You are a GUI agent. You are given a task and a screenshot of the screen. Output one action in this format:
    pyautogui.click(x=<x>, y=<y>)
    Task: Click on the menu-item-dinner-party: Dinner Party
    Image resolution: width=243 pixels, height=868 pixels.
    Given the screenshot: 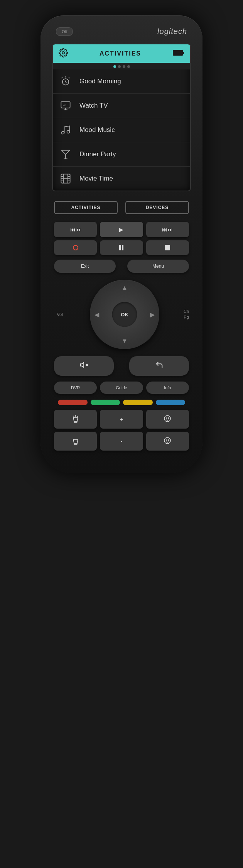 What is the action you would take?
    pyautogui.click(x=122, y=154)
    